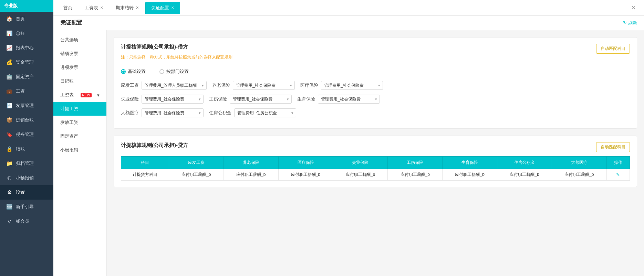 This screenshot has height=276, width=644. Describe the element at coordinates (27, 163) in the screenshot. I see `sidebar-item-archive: 📁归档管理` at that location.